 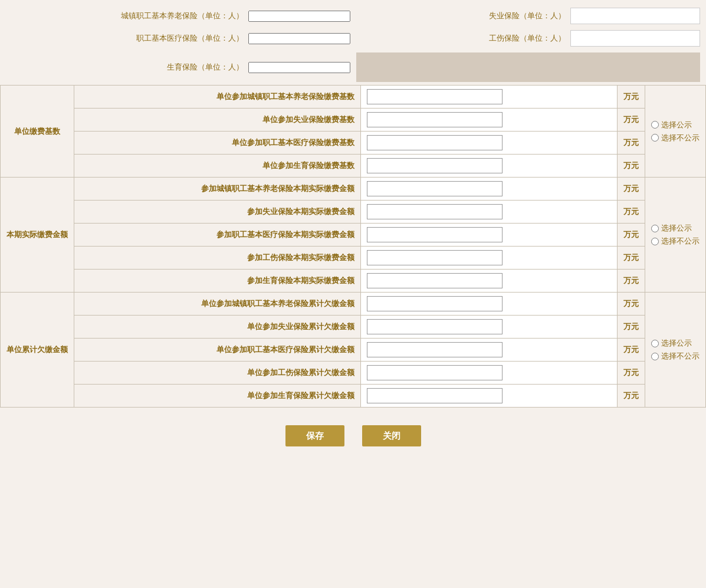 I want to click on category-arrears: 单位累计欠缴金额, so click(x=38, y=350).